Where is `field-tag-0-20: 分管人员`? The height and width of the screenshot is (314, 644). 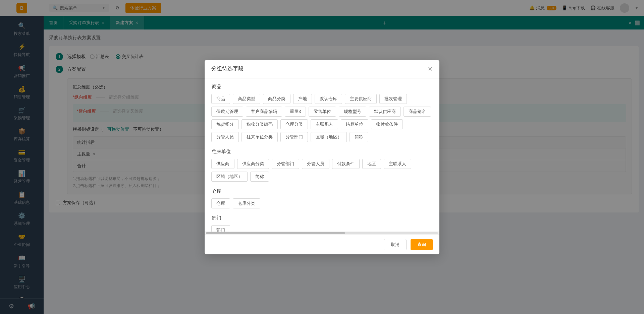
field-tag-0-20: 分管人员 is located at coordinates (225, 137).